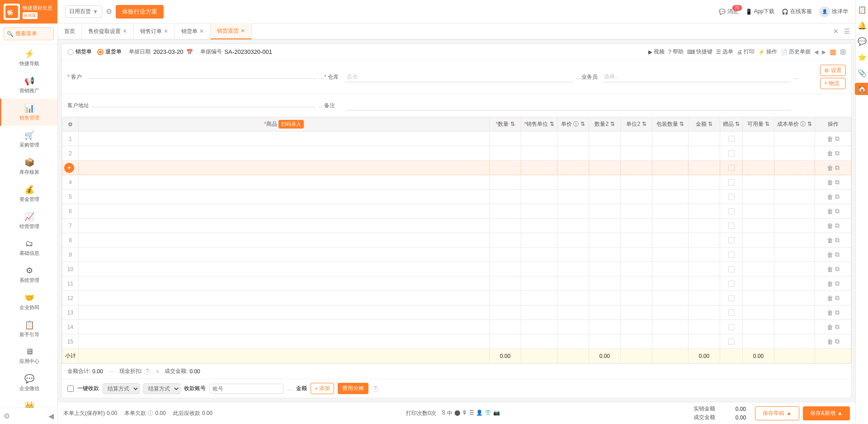 Image resolution: width=868 pixels, height=424 pixels. Describe the element at coordinates (746, 52) in the screenshot. I see `print-btn: 🖨 打印` at that location.